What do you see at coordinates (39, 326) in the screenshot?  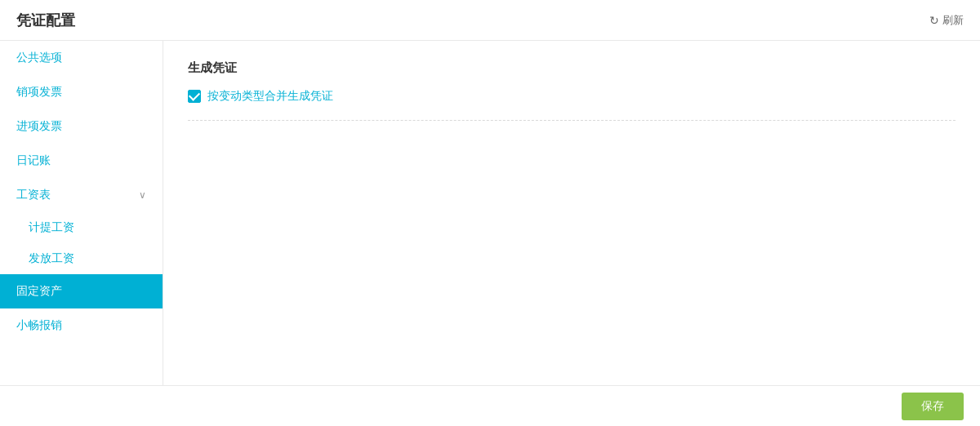 I see `sidebar-item-label: 小畅报销` at bounding box center [39, 326].